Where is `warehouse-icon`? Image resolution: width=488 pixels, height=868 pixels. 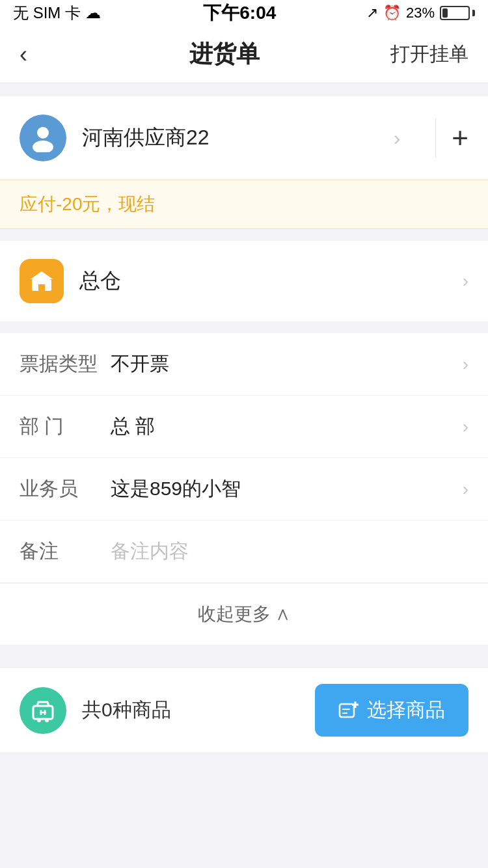
warehouse-icon is located at coordinates (42, 281).